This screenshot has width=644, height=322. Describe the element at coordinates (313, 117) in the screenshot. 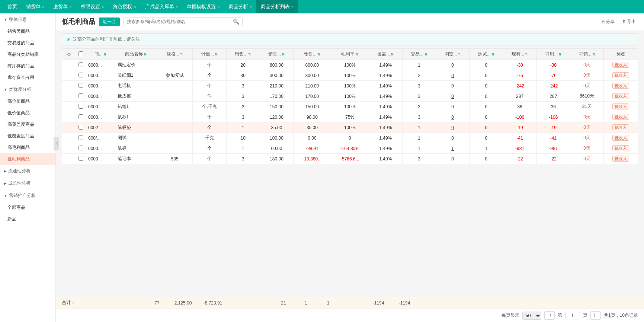

I see `row-sales-amount: 90.00` at that location.